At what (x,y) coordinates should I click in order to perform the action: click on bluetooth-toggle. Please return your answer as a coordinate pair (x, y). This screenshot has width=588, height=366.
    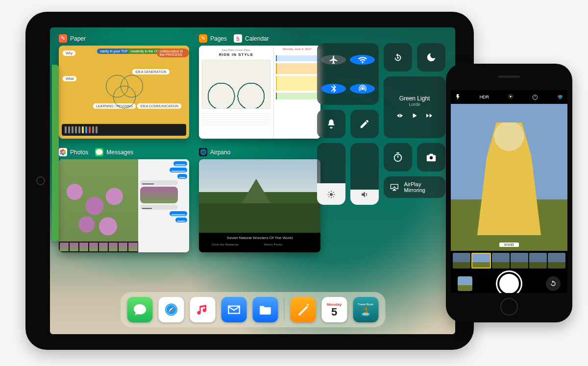
    Looking at the image, I should click on (333, 89).